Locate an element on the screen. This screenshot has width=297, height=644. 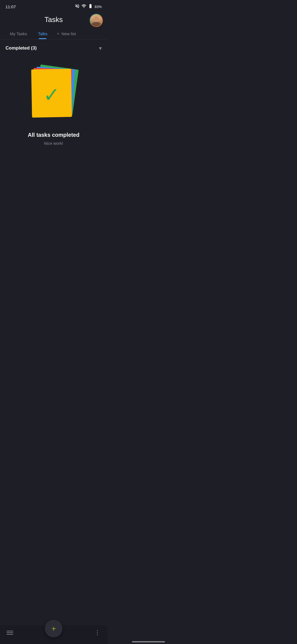
app-header: Tasks is located at coordinates (54, 20).